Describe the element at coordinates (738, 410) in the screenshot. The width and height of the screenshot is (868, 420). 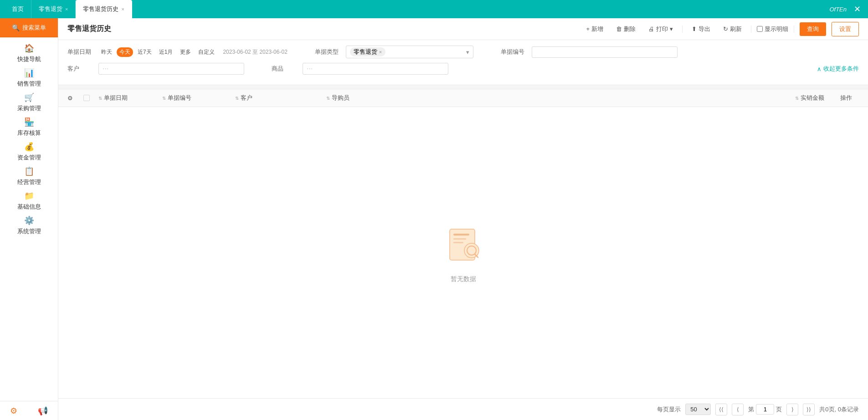
I see `prev-page-button: ⟨` at that location.